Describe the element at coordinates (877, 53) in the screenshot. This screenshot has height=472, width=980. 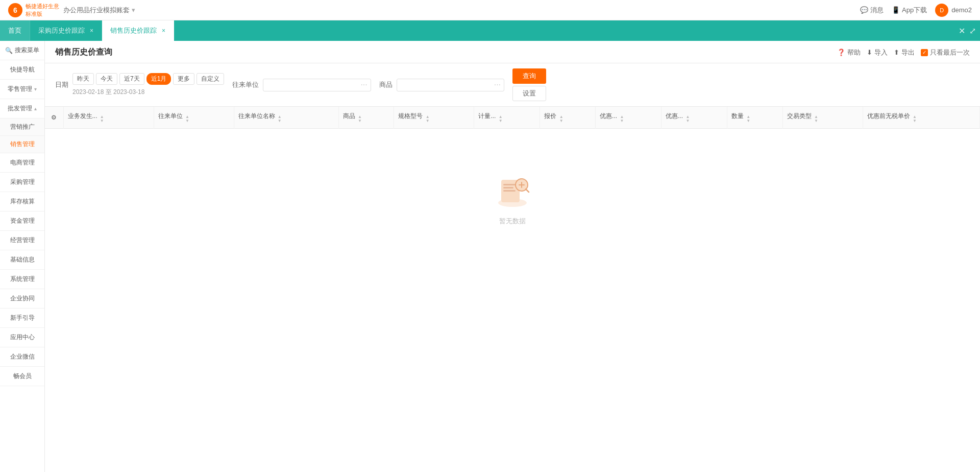
I see `import-btn: ⬇ 导入` at that location.